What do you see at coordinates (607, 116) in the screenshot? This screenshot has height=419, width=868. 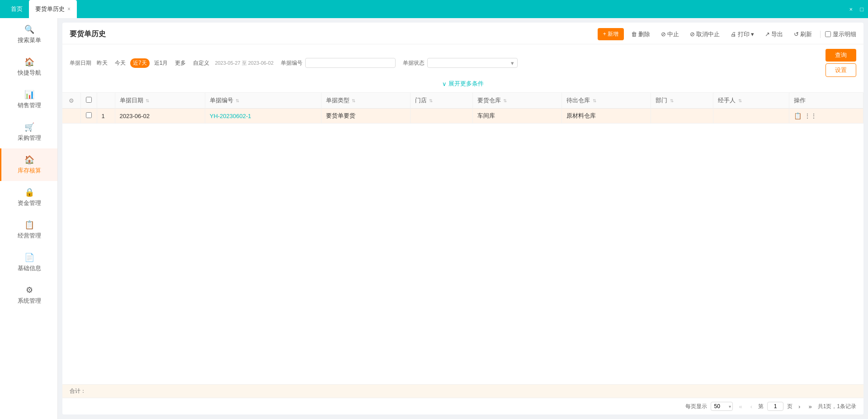 I see `cell-pending-warehouse: 原材料仓库` at bounding box center [607, 116].